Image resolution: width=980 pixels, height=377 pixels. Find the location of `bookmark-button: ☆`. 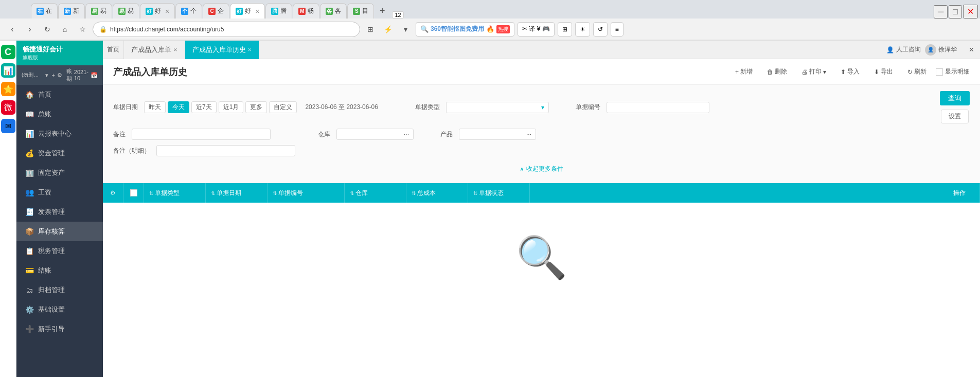

bookmark-button: ☆ is located at coordinates (82, 29).